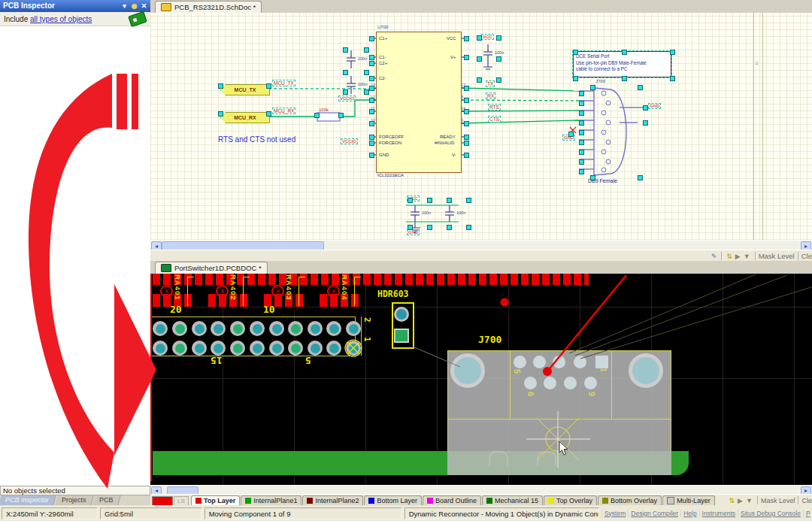  Describe the element at coordinates (211, 268) in the screenshot. I see `pcb-doc-tab: PortSwitcher1D.PCBDOC *` at that location.